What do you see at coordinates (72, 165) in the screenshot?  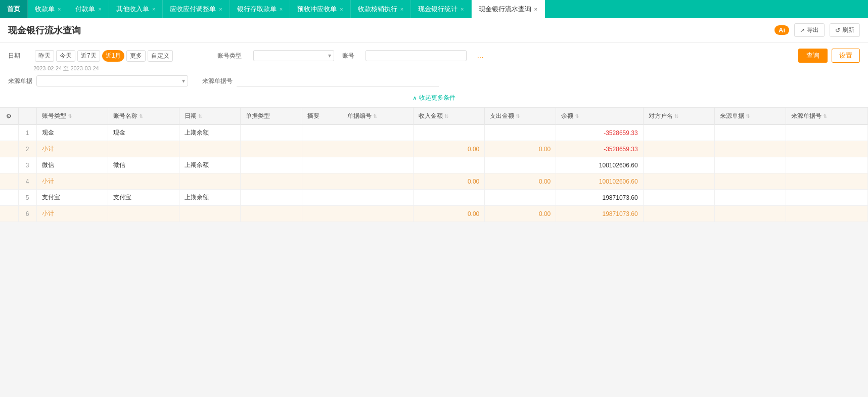 I see `cell-account-type: 微信` at bounding box center [72, 165].